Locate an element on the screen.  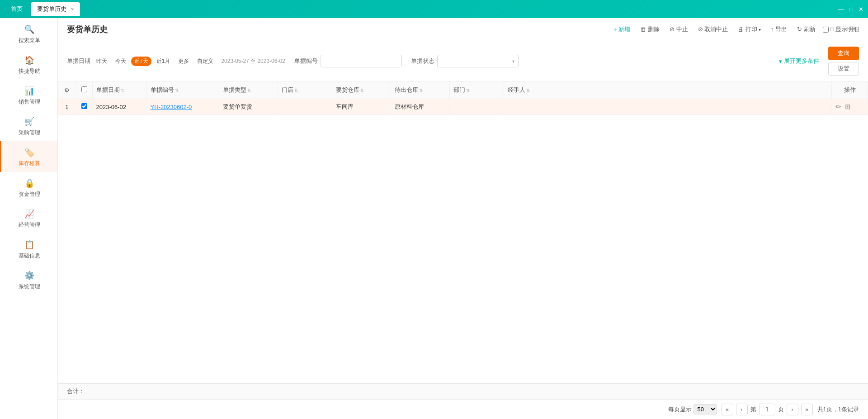
sort-handler-icon: ⇅ is located at coordinates (528, 90).